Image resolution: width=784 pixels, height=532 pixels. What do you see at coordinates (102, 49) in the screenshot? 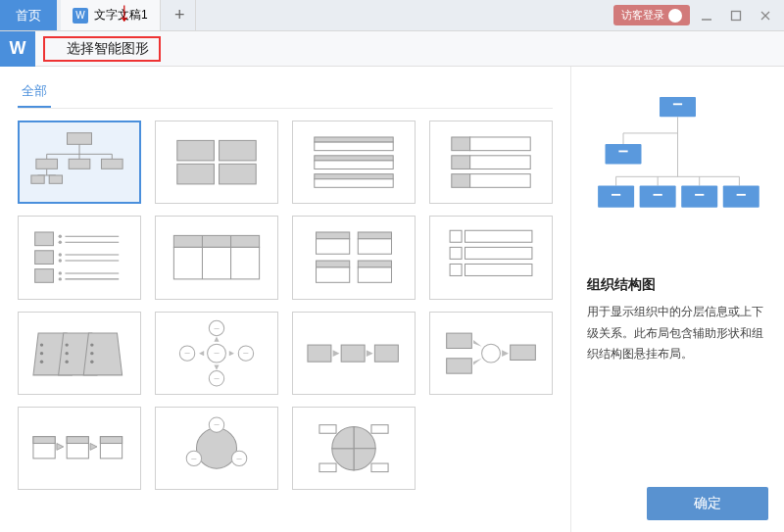
I see `annotation-highlight: 选择智能图形` at bounding box center [102, 49].